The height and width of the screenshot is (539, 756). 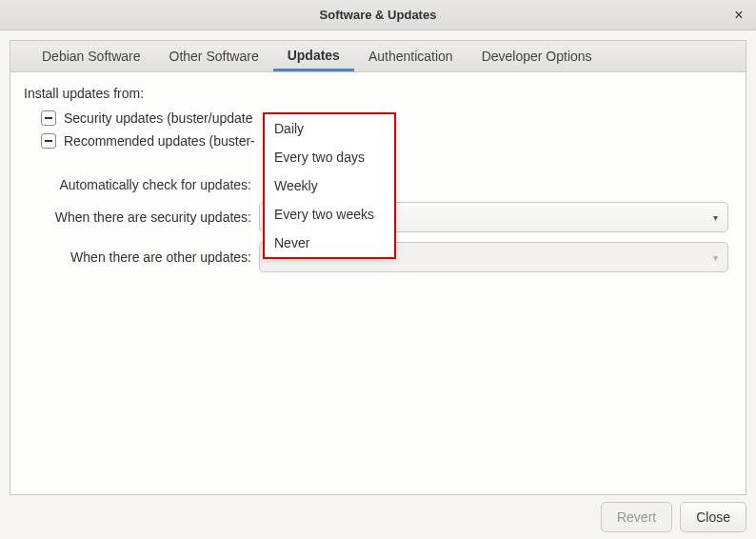 What do you see at coordinates (135, 185) in the screenshot?
I see `label-auto-check: Automatically check for updates:` at bounding box center [135, 185].